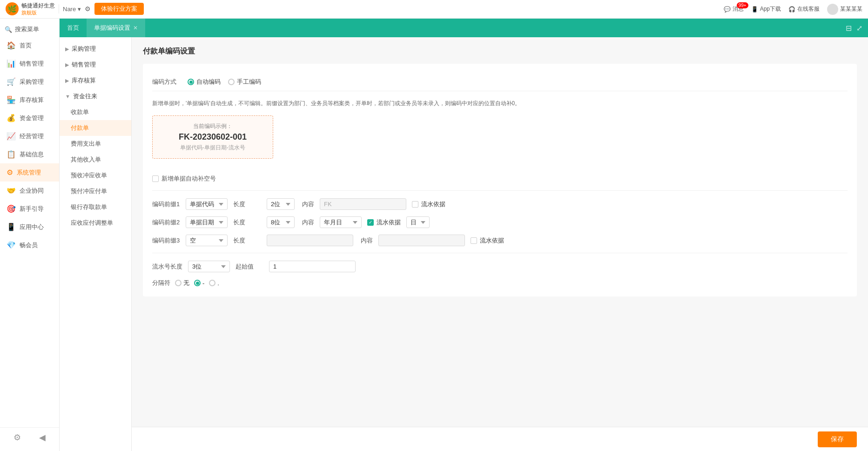 This screenshot has width=868, height=451. What do you see at coordinates (766, 9) in the screenshot?
I see `app-download-btn: 📱 App下载` at bounding box center [766, 9].